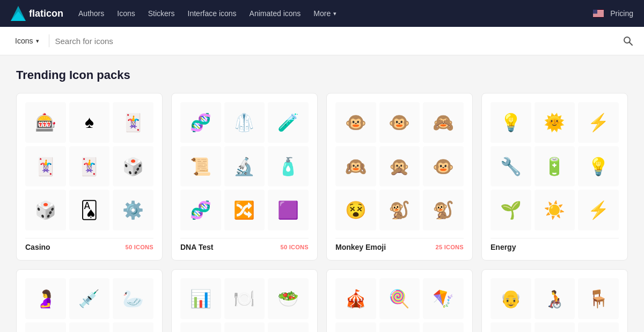  Describe the element at coordinates (201, 167) in the screenshot. I see `icon-cell: 📜` at that location.